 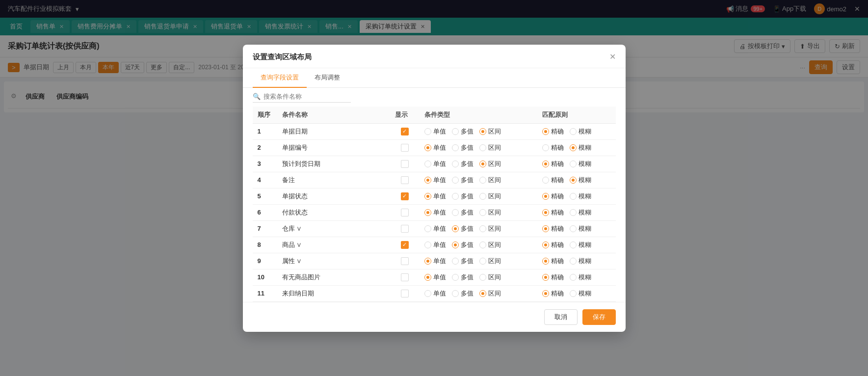 What do you see at coordinates (265, 294) in the screenshot?
I see `cell-order-10: 11` at bounding box center [265, 294].